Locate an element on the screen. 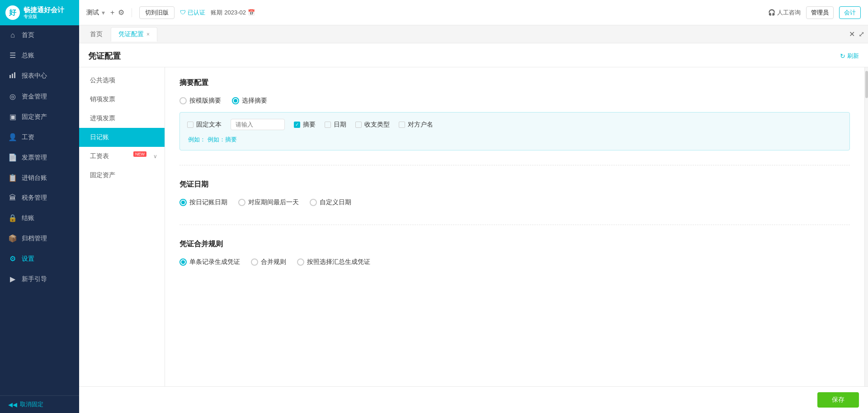  radio-summary-label: 按照选择汇总生成凭证 is located at coordinates (339, 262).